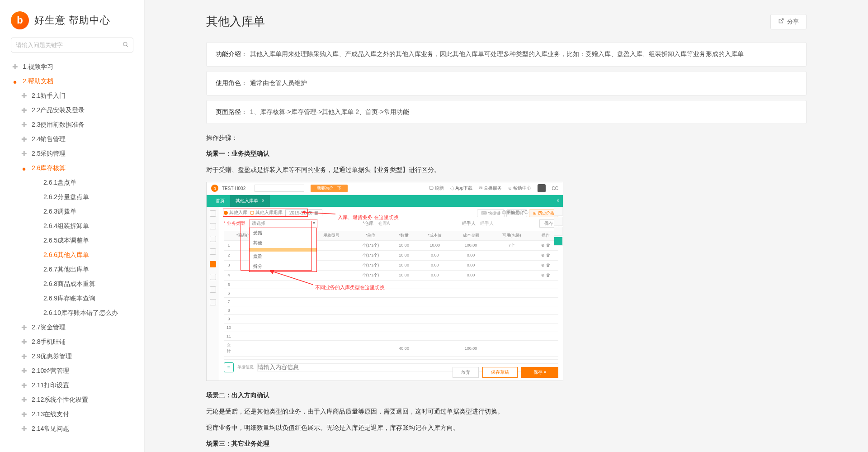  What do you see at coordinates (265, 213) in the screenshot?
I see `annotation-box-radio` at bounding box center [265, 213].